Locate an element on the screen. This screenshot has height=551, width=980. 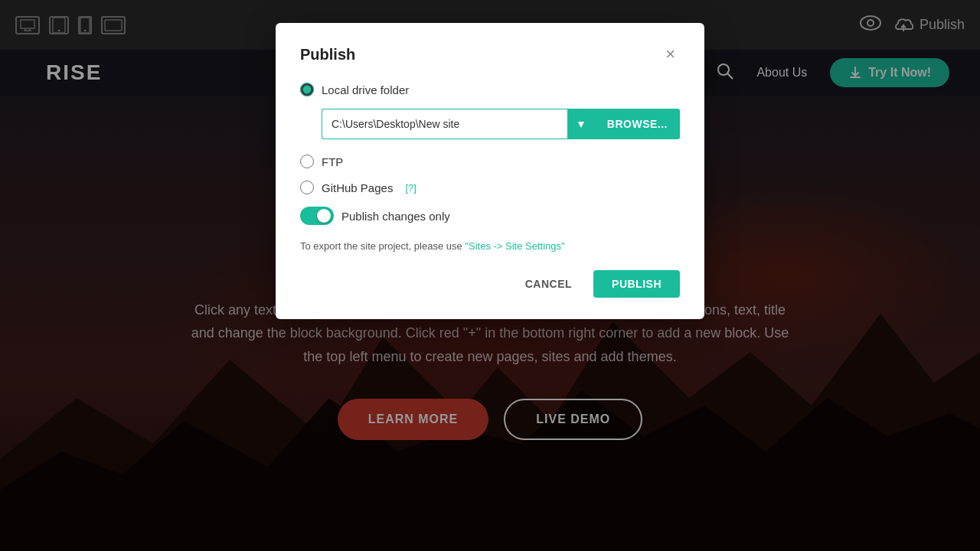
modal-footer: CANCEL PUBLISH is located at coordinates (490, 284).